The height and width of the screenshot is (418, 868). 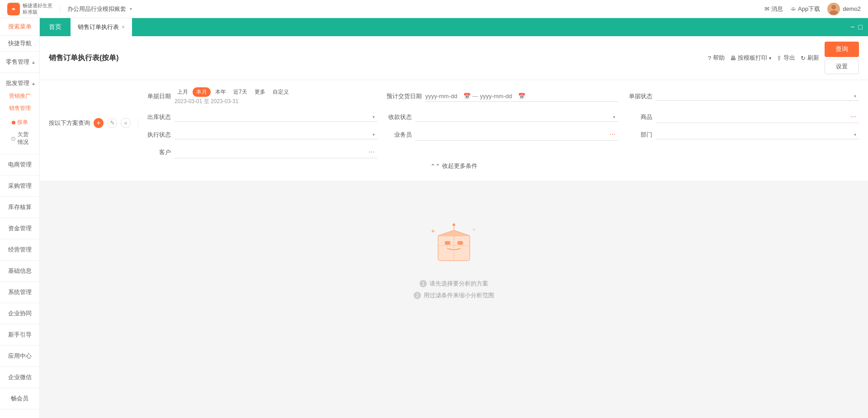 I want to click on filter-customer: 客户 ···, so click(x=261, y=152).